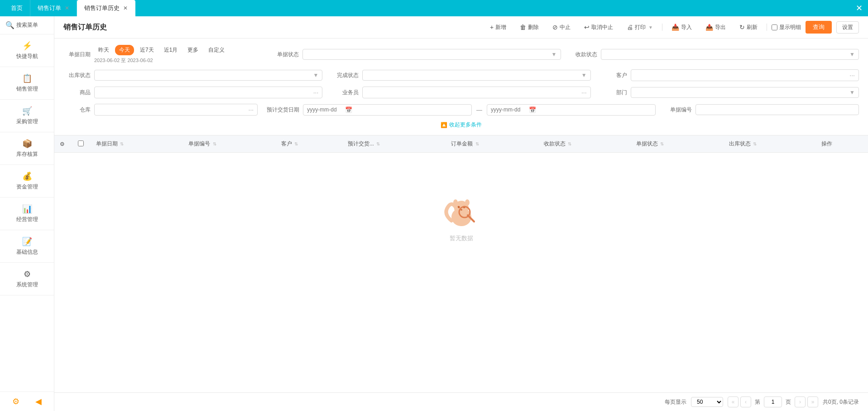  What do you see at coordinates (27, 279) in the screenshot?
I see `sidebar-item-system-mgmt: ⚙ 系统管理` at bounding box center [27, 279].